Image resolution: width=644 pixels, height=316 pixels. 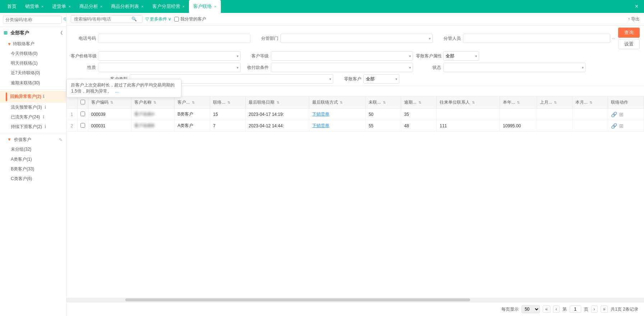 I want to click on query-button: 查询, so click(x=629, y=33).